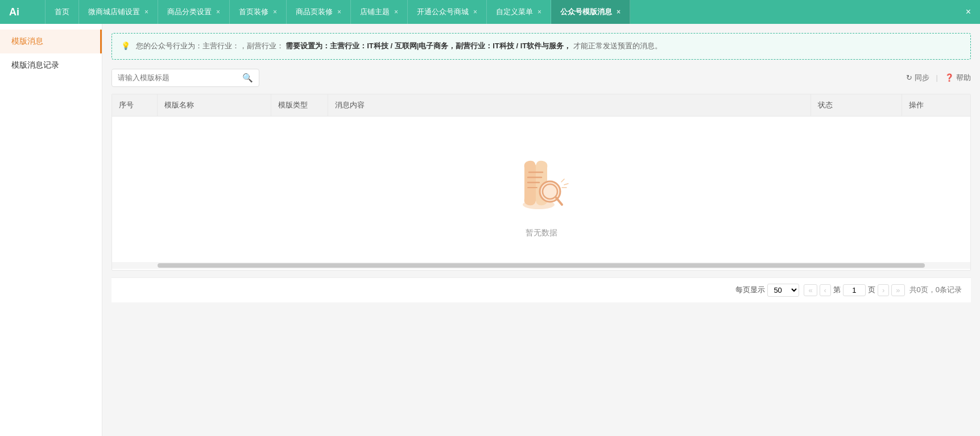 Image resolution: width=980 pixels, height=436 pixels. Describe the element at coordinates (964, 78) in the screenshot. I see `help-label: 帮助` at that location.